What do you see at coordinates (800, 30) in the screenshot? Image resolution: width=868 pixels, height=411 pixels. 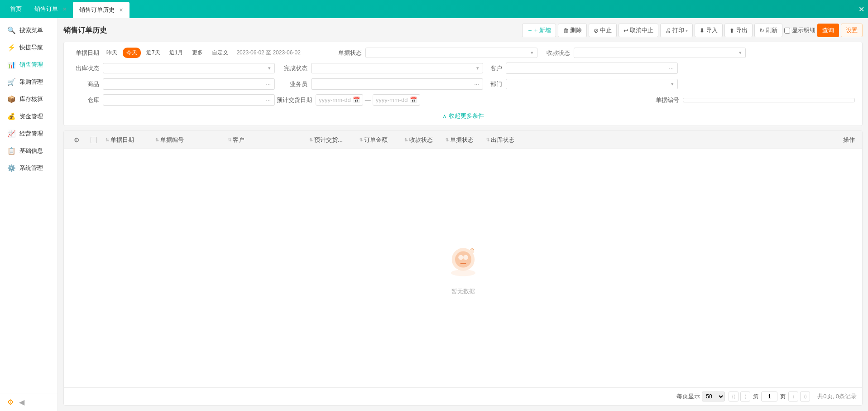 I see `display-detail-checkbox: 显示明细` at bounding box center [800, 30].